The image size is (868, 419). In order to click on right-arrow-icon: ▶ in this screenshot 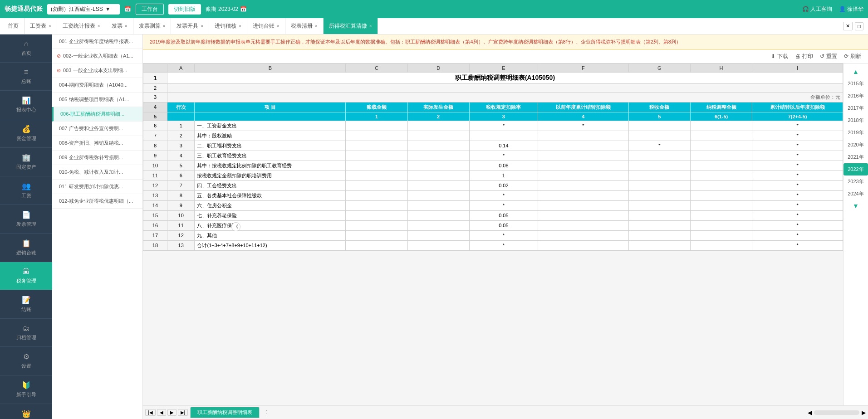, I will do `click(864, 413)`.